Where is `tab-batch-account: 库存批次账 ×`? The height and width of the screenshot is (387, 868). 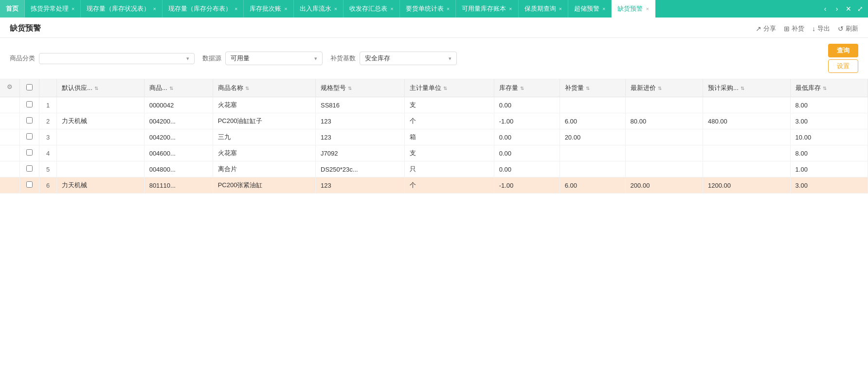
tab-batch-account: 库存批次账 × is located at coordinates (269, 9).